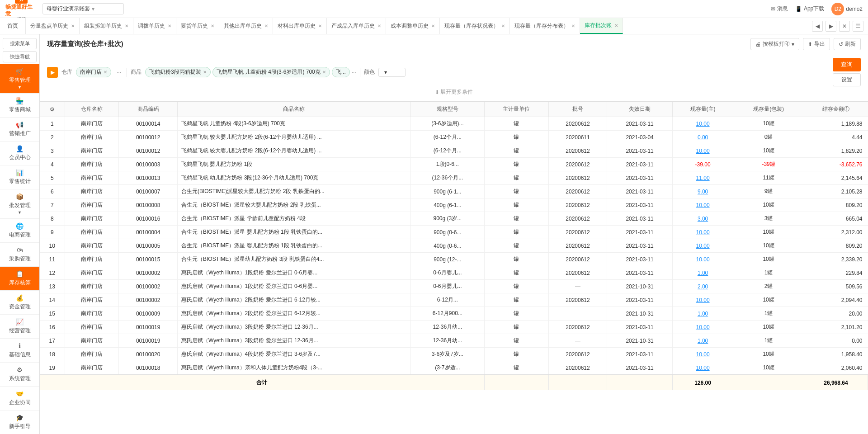  I want to click on product-tag-2: 飞鹤星飞帆 儿童奶粉 4段(3-6岁适用) 700克 ✕, so click(271, 72).